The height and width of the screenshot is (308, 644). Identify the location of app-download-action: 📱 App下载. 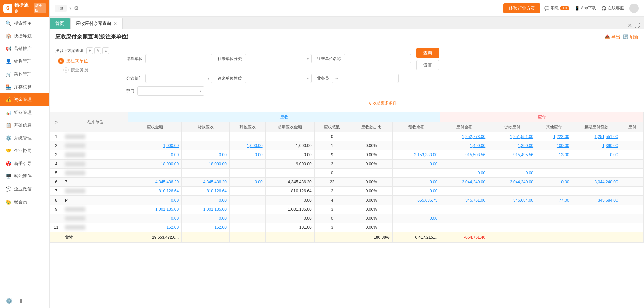
(585, 8).